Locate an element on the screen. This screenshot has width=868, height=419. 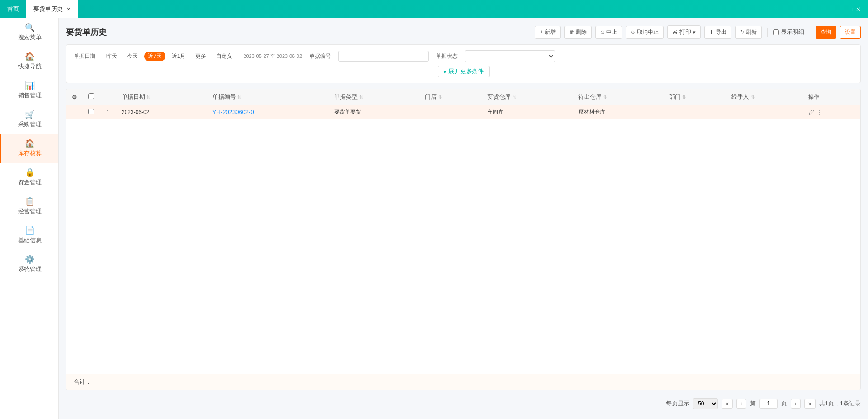
add-button: + 新增 is located at coordinates (547, 33).